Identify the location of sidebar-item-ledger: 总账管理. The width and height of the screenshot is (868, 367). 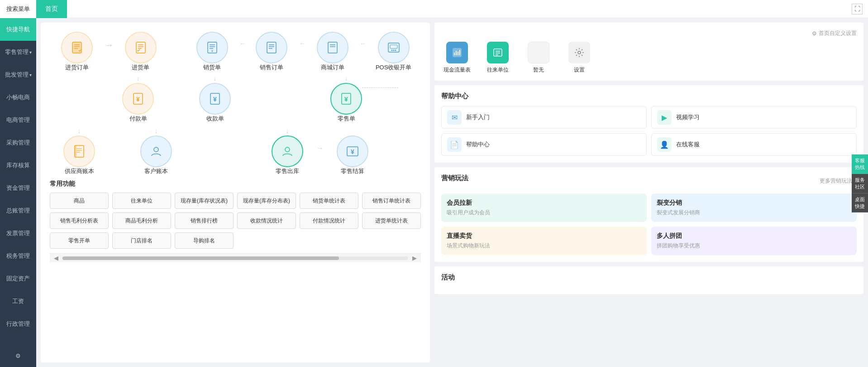
(18, 211).